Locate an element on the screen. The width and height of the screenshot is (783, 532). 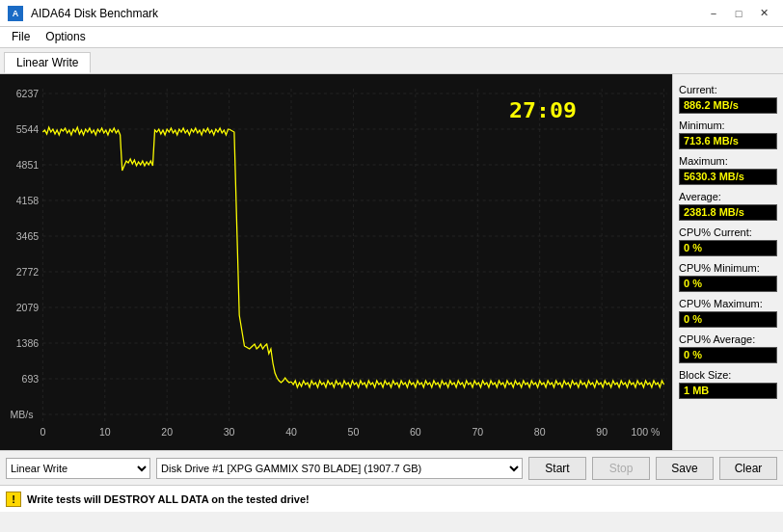
window-controls: − □ ✕ is located at coordinates (739, 13).